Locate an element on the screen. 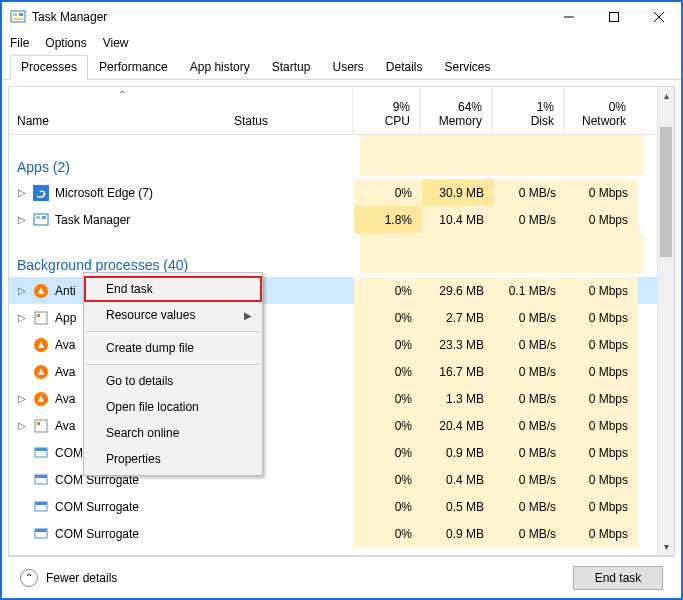 This screenshot has width=683, height=600. context-item: Create dump file is located at coordinates (173, 348).